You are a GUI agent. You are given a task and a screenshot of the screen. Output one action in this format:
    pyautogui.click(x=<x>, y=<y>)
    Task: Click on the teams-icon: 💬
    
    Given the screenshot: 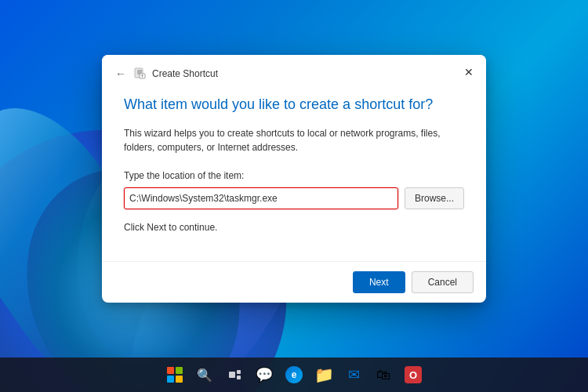 What is the action you would take?
    pyautogui.click(x=264, y=375)
    